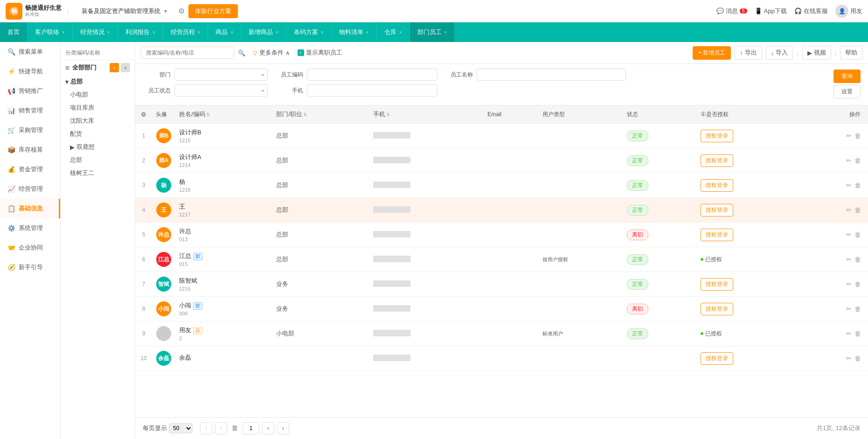 Image resolution: width=868 pixels, height=439 pixels. What do you see at coordinates (301, 53) in the screenshot?
I see `resigned-checkbox: ✓` at bounding box center [301, 53].